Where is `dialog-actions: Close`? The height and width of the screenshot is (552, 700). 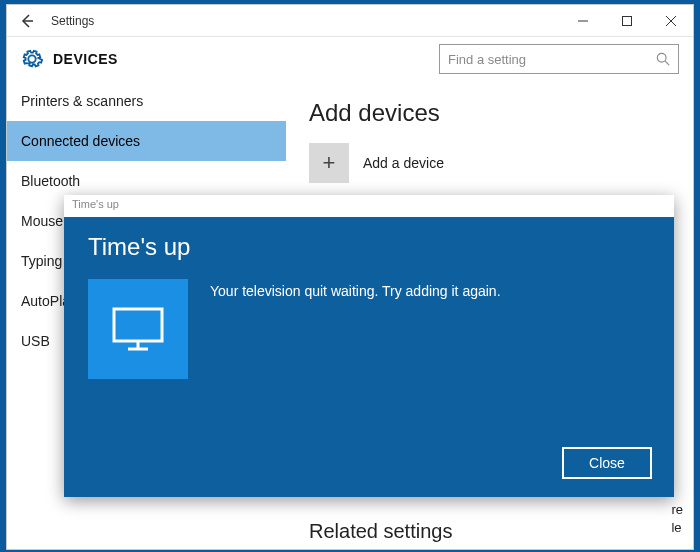 dialog-actions: Close is located at coordinates (607, 463).